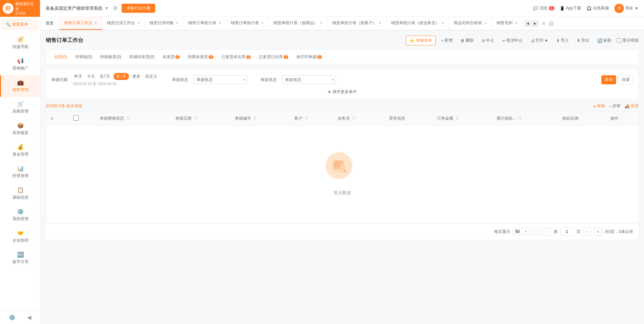 This screenshot has width=644, height=324. I want to click on subtab-not-printed: 未打印单据0, so click(309, 57).